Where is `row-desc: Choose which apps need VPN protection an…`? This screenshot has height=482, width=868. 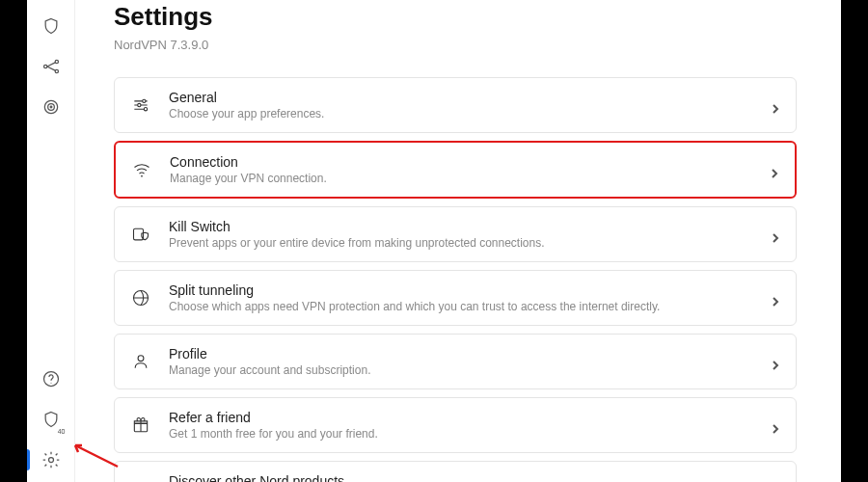
row-desc: Choose which apps need VPN protection an… is located at coordinates (470, 307).